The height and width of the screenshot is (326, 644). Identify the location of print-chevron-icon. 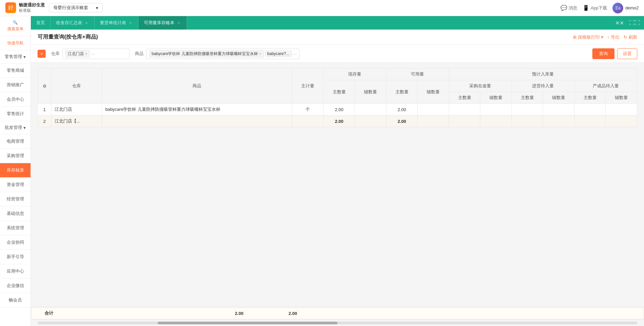
(602, 37).